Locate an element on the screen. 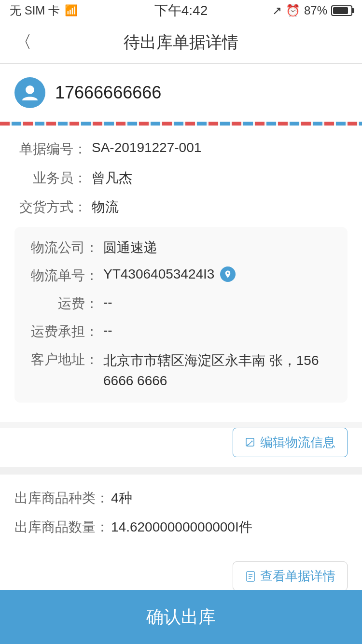  delivery-label: 交货方式： is located at coordinates (53, 207).